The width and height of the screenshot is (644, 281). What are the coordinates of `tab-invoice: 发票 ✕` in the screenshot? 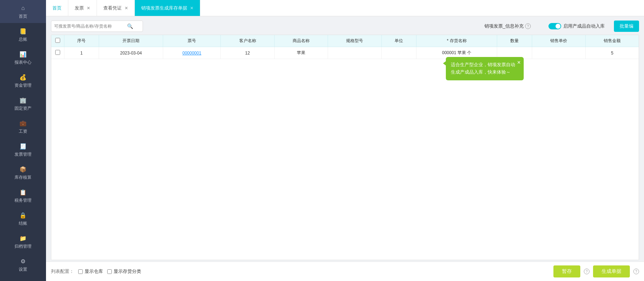 It's located at (83, 8).